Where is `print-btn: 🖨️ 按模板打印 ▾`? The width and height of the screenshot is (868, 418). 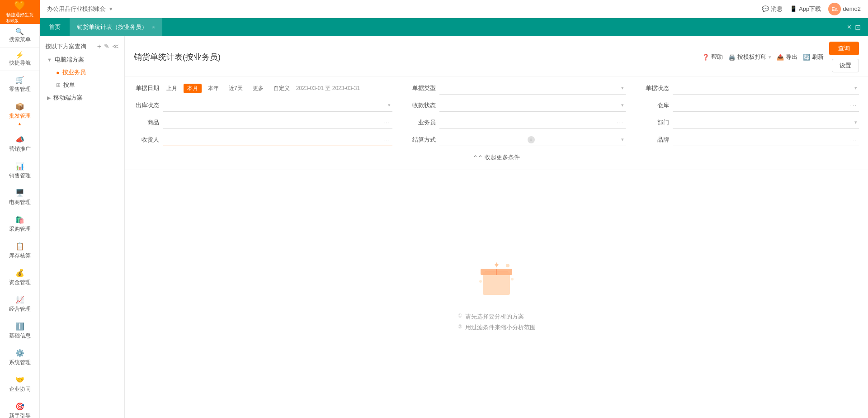
print-btn: 🖨️ 按模板打印 ▾ is located at coordinates (750, 57).